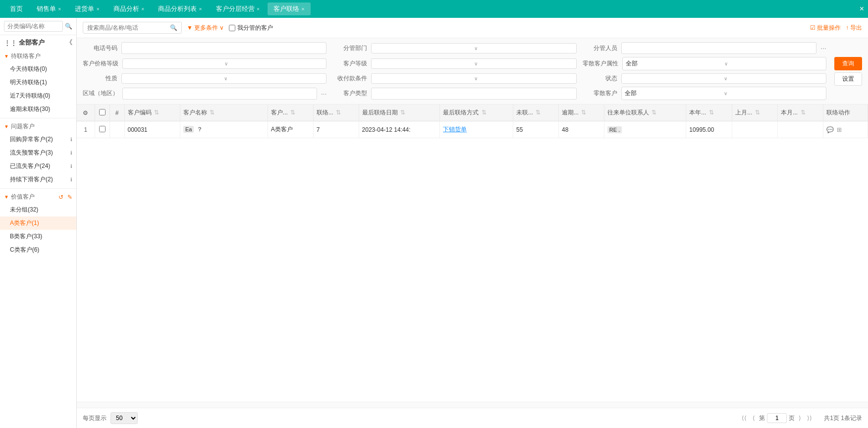 Image resolution: width=868 pixels, height=428 pixels. What do you see at coordinates (98, 9) in the screenshot?
I see `close-purchase-tab: ×` at bounding box center [98, 9].